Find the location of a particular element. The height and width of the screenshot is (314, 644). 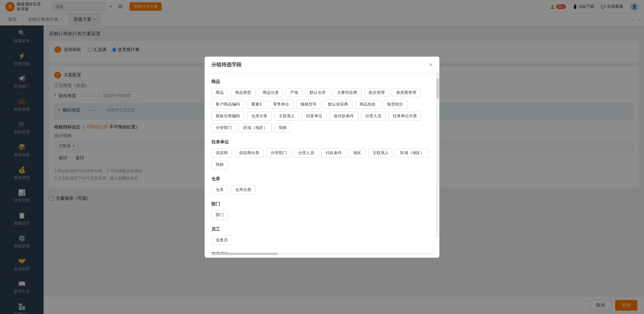

field-tag-supplier: 供应商 is located at coordinates (222, 153).